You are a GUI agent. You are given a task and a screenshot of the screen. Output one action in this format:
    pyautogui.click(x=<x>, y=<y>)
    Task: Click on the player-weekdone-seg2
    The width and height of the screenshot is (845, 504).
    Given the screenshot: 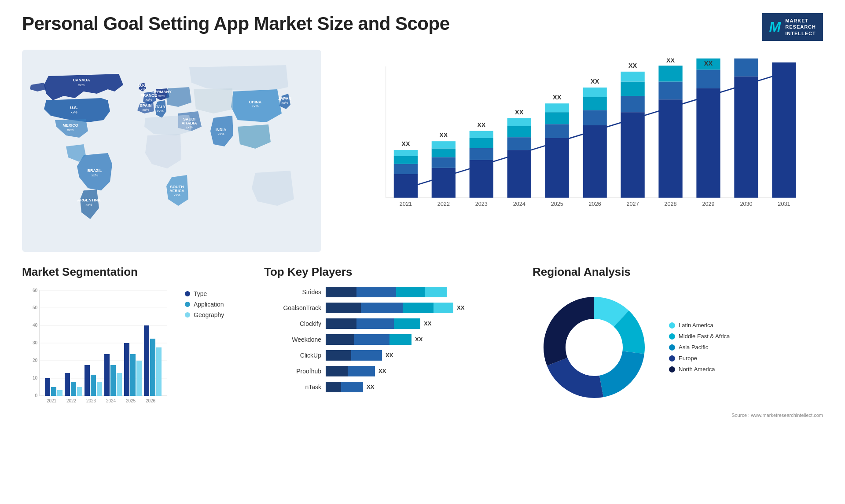 What is the action you would take?
    pyautogui.click(x=372, y=340)
    